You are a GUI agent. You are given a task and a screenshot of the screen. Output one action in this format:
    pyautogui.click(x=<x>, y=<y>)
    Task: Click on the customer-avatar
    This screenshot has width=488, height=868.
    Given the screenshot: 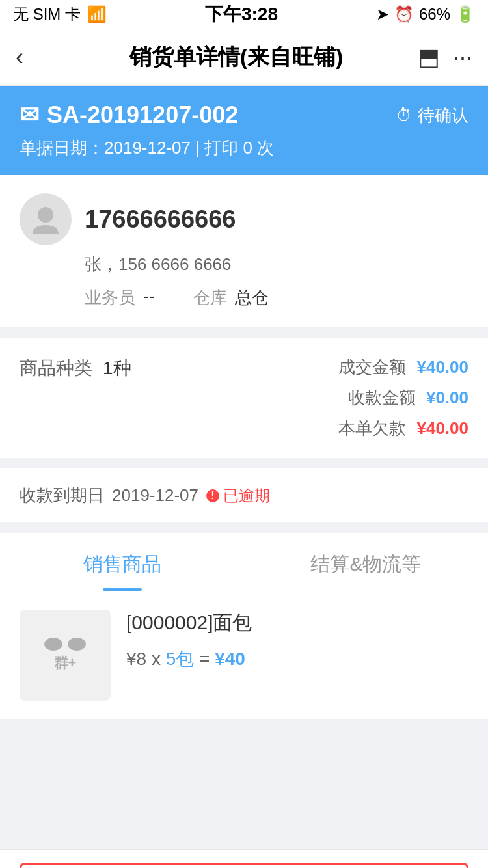 What is the action you would take?
    pyautogui.click(x=46, y=219)
    